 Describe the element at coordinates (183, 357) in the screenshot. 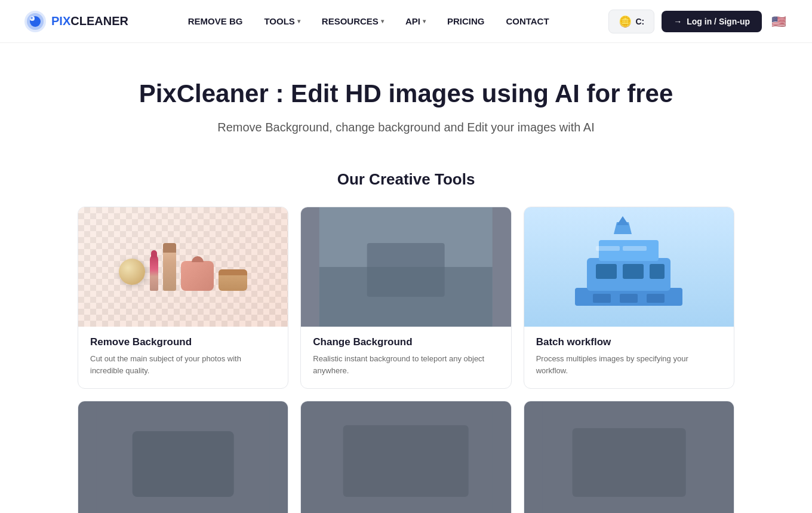

I see `tool-info-remove-background: Remove Background Cut out the main subje…` at that location.